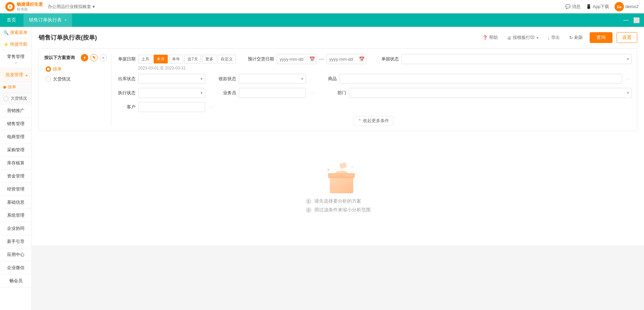 The image size is (644, 310). Describe the element at coordinates (307, 59) in the screenshot. I see `filter-expected-date-field: 预计交货日期 📅 — 📅` at that location.